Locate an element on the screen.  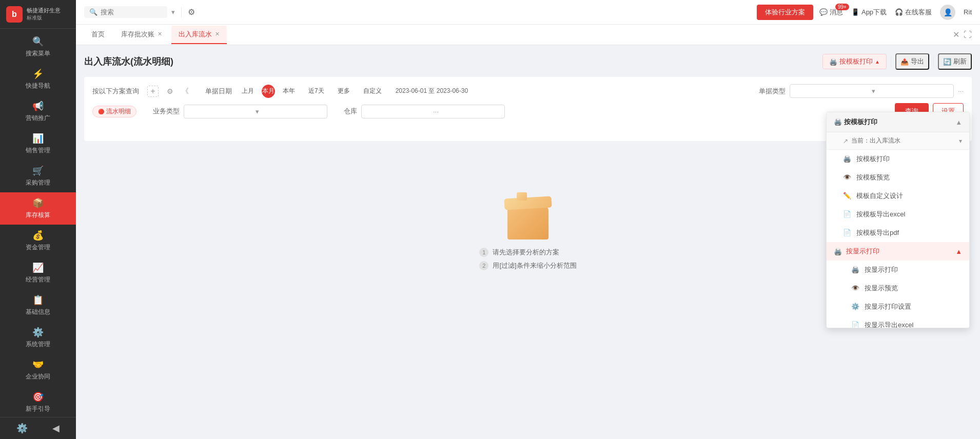
sidebar-item-system: ⚙️ 系统管理 is located at coordinates (38, 337).